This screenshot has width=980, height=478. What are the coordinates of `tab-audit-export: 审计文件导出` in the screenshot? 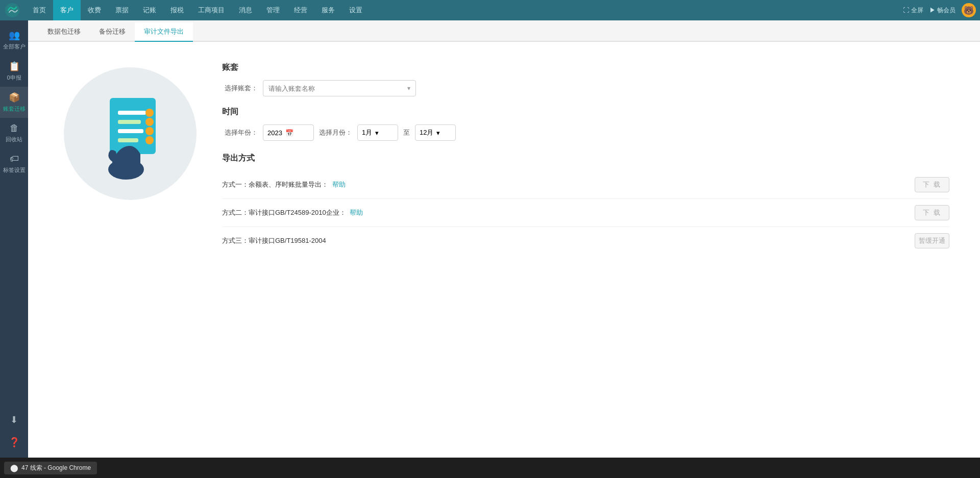 It's located at (164, 32).